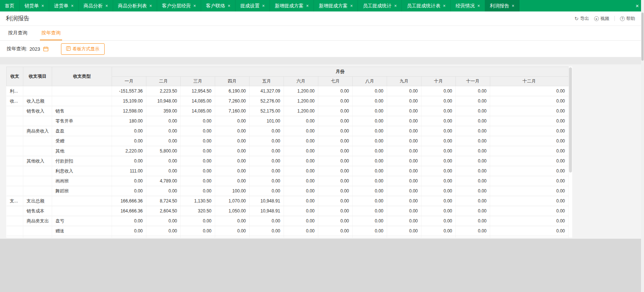 The height and width of the screenshot is (292, 644). Describe the element at coordinates (35, 49) in the screenshot. I see `year-value: 2023` at that location.